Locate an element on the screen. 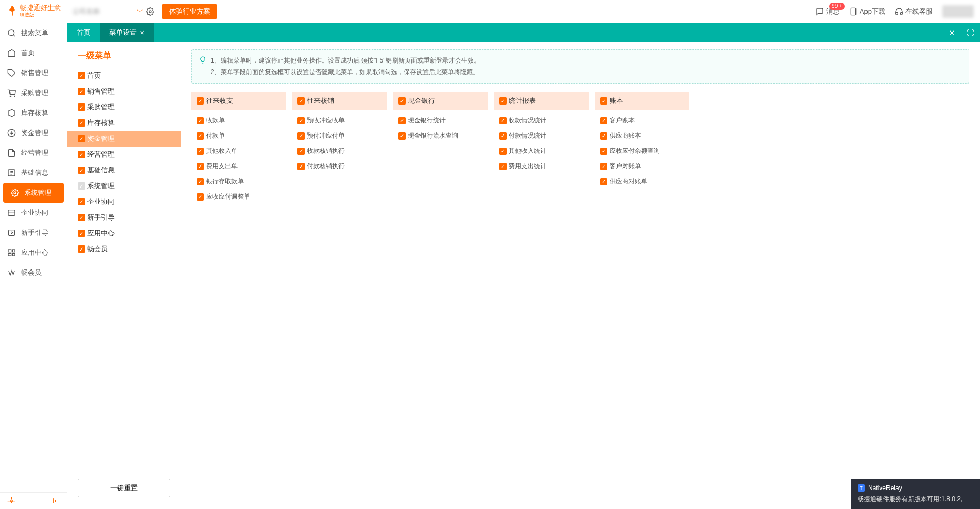  sidebar-item-box: 库存核算 is located at coordinates (34, 113).